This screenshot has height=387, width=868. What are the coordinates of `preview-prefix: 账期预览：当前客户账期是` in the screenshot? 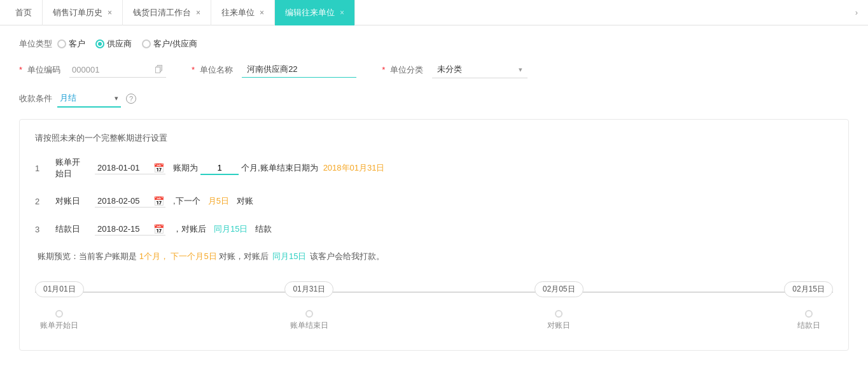 It's located at (87, 256).